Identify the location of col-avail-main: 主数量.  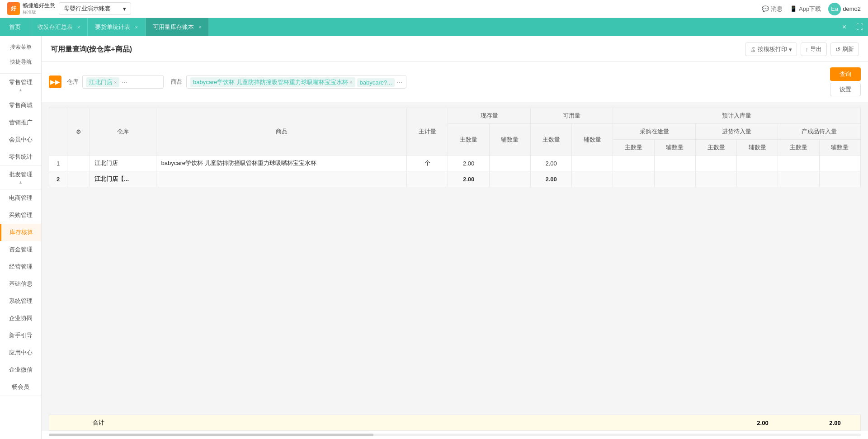
(551, 140).